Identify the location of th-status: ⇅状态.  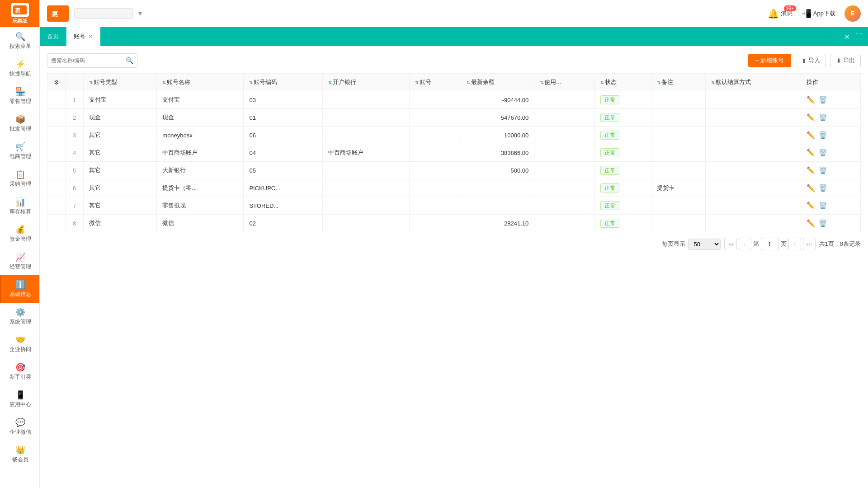
(623, 82).